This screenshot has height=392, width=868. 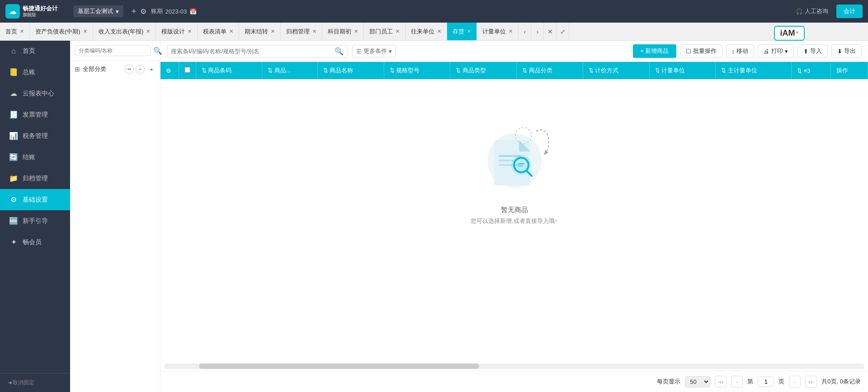 What do you see at coordinates (315, 32) in the screenshot?
I see `tab-archive-close: ✕` at bounding box center [315, 32].